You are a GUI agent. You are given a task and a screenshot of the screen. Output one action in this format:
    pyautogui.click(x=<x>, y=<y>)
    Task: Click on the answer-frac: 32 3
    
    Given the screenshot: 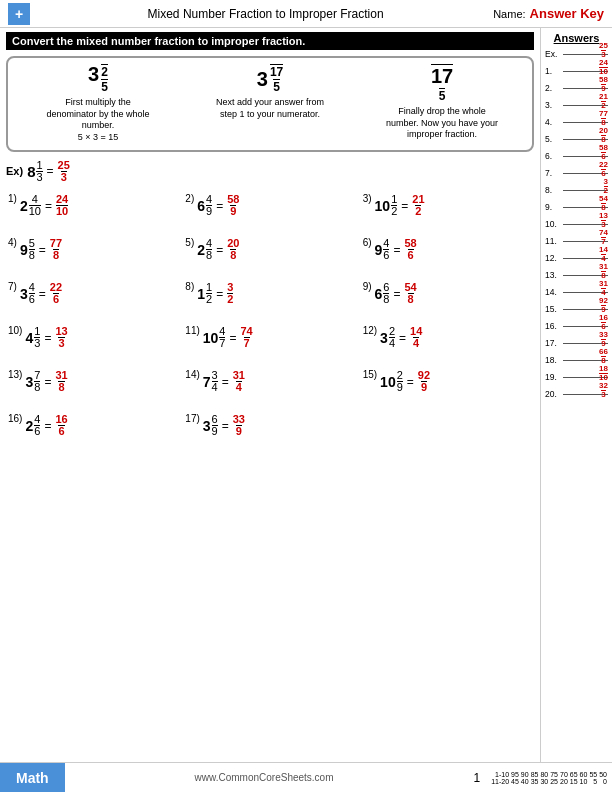 What is the action you would take?
    pyautogui.click(x=604, y=392)
    